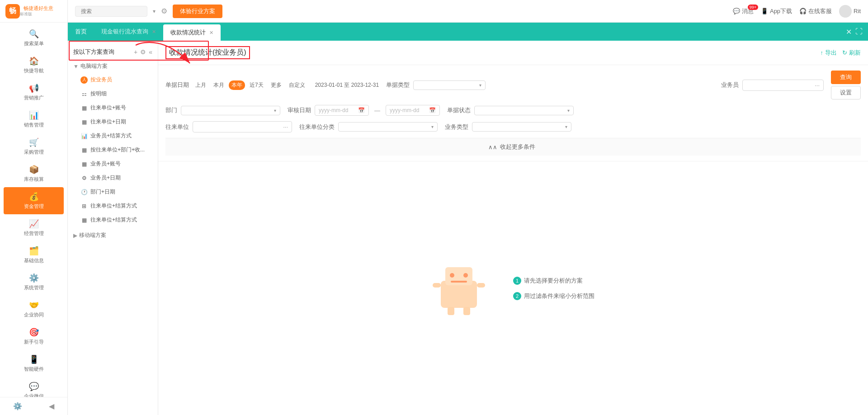 This screenshot has height=415, width=868. What do you see at coordinates (33, 38) in the screenshot?
I see `sidebar-item-search: 🔍 搜索菜单` at bounding box center [33, 38].